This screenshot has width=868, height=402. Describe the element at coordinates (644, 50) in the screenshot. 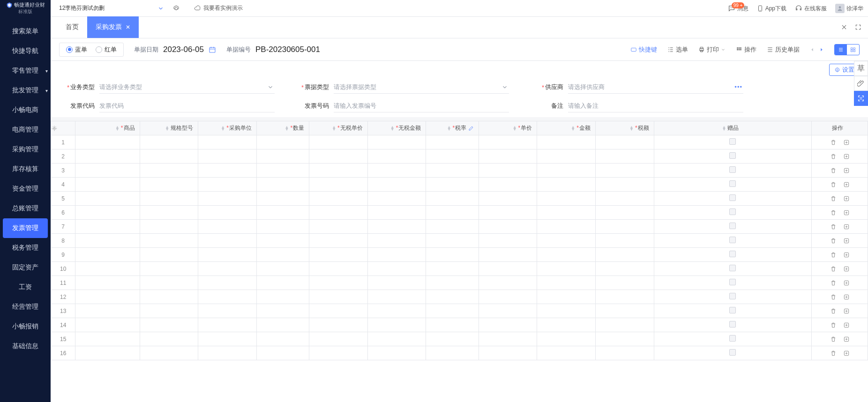

I see `quickkey-button: 快捷键` at that location.